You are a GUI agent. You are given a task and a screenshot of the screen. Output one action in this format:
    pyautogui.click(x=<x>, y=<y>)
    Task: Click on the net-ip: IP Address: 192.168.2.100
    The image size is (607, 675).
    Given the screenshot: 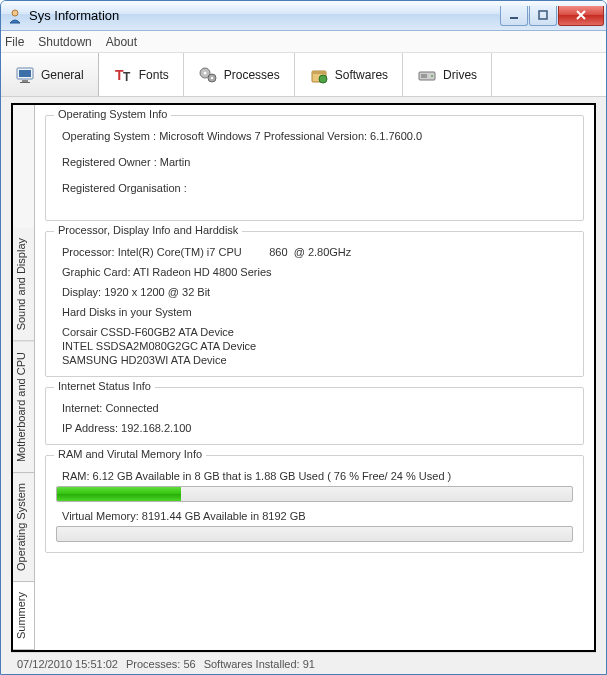 What is the action you would take?
    pyautogui.click(x=318, y=428)
    